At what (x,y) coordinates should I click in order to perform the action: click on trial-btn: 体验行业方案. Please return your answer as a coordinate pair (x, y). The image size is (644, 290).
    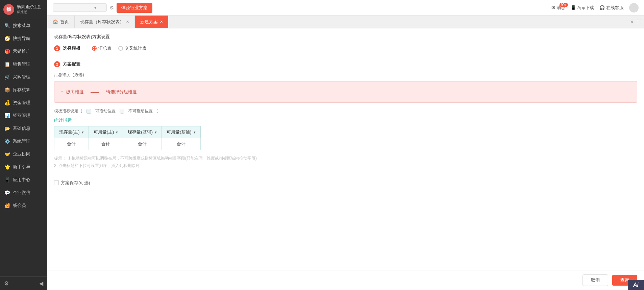
    Looking at the image, I should click on (134, 8).